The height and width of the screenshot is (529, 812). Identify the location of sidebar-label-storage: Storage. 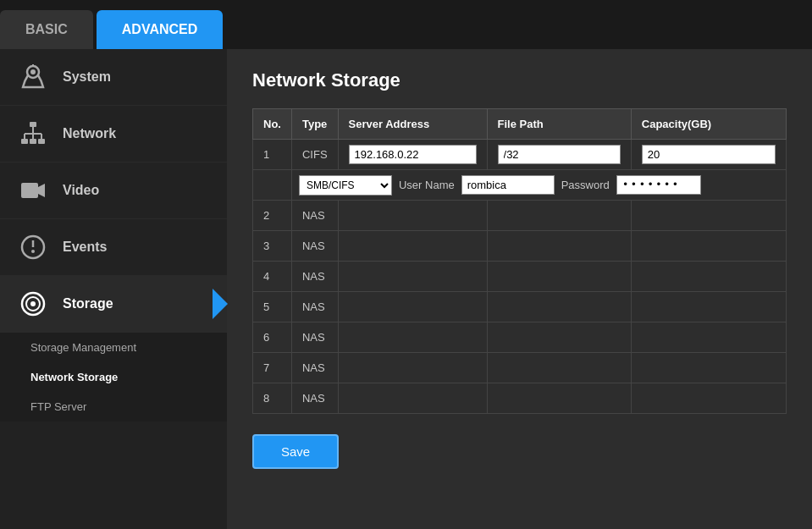
(88, 304).